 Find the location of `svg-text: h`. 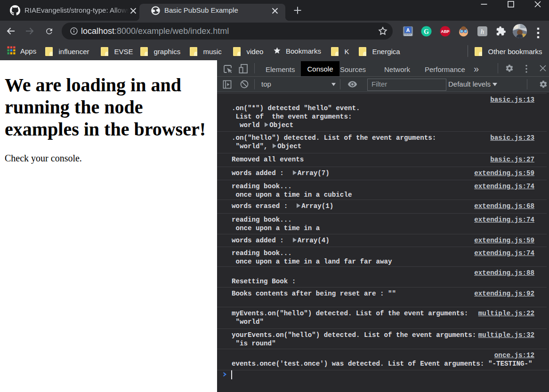

svg-text: h is located at coordinates (483, 32).